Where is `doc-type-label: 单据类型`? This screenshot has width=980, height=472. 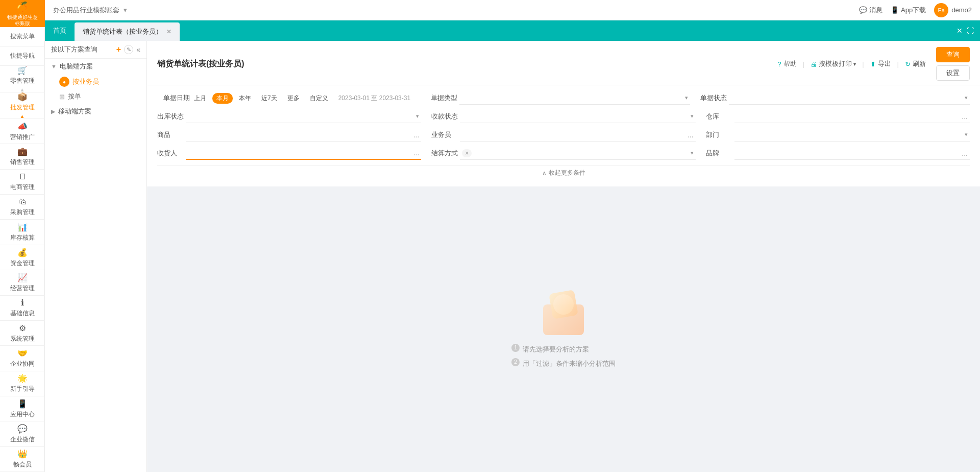
doc-type-label: 单据类型 is located at coordinates (445, 98).